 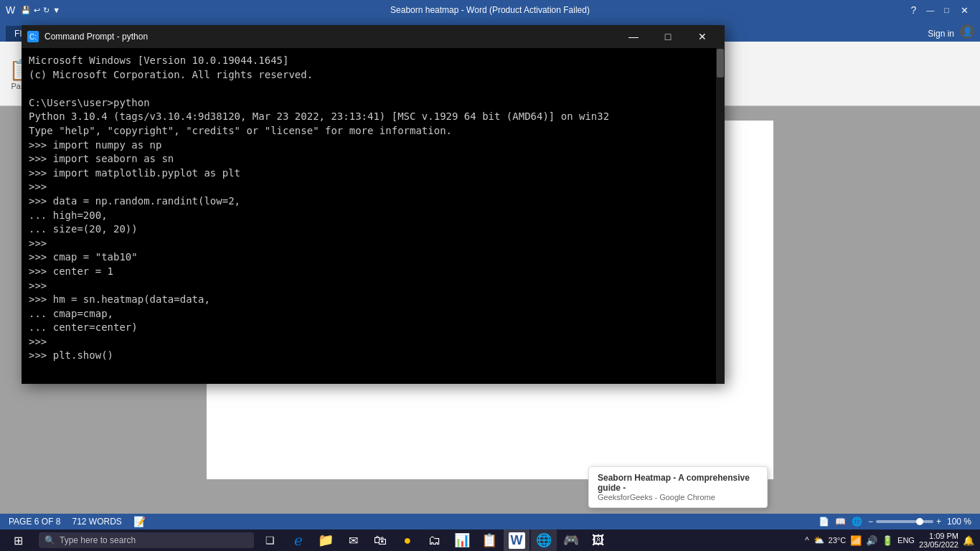 What do you see at coordinates (824, 522) in the screenshot?
I see `view-print-layout: 📄` at bounding box center [824, 522].